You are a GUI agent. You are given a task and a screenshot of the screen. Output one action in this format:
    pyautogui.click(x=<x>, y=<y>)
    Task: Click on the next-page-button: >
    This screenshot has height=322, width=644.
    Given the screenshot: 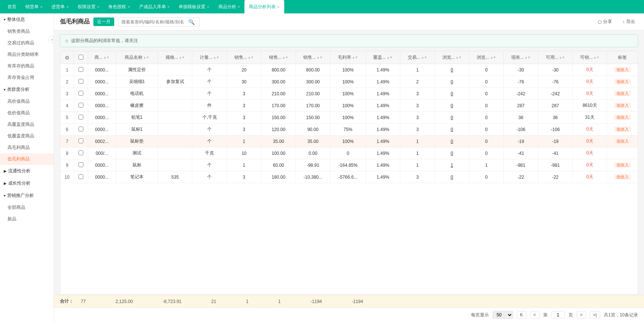 What is the action you would take?
    pyautogui.click(x=581, y=315)
    